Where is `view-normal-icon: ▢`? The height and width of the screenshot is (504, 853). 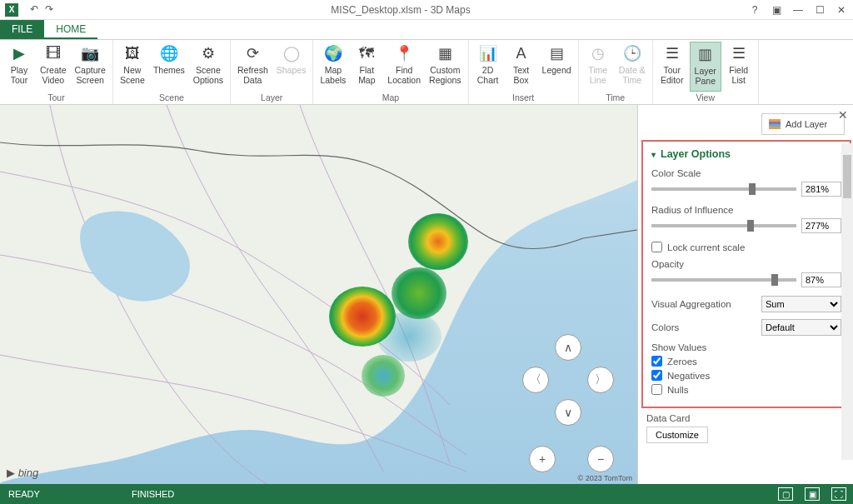
view-normal-icon: ▢ is located at coordinates (786, 494).